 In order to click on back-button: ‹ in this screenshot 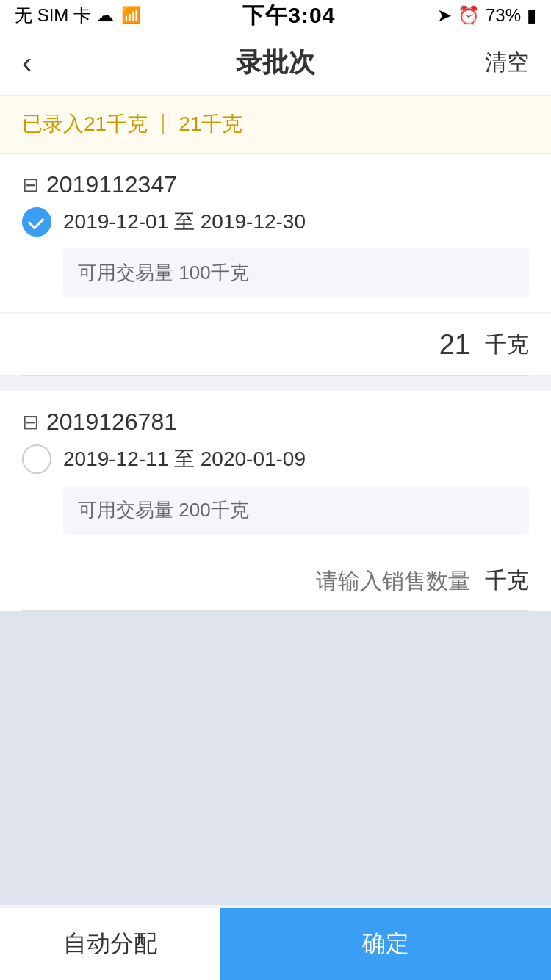, I will do `click(44, 63)`.